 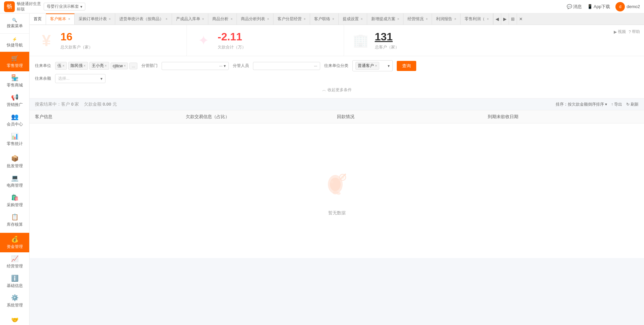 I want to click on refresh-icon: ↻, so click(x=628, y=104).